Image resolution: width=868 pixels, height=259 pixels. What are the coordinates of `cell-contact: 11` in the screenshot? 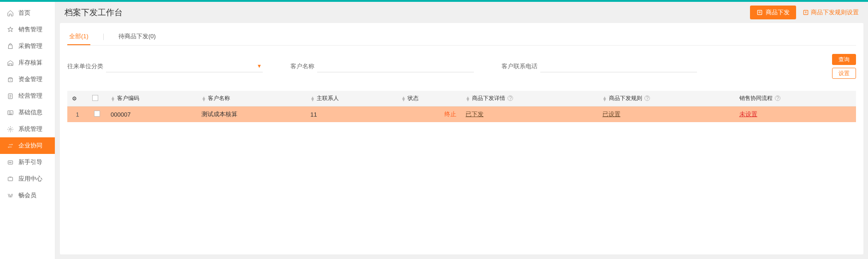 It's located at (351, 114).